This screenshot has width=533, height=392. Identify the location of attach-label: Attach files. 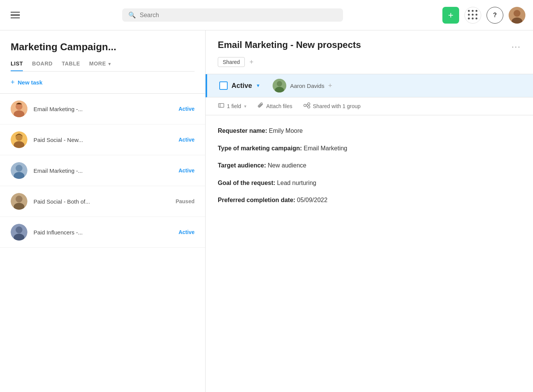
(279, 106).